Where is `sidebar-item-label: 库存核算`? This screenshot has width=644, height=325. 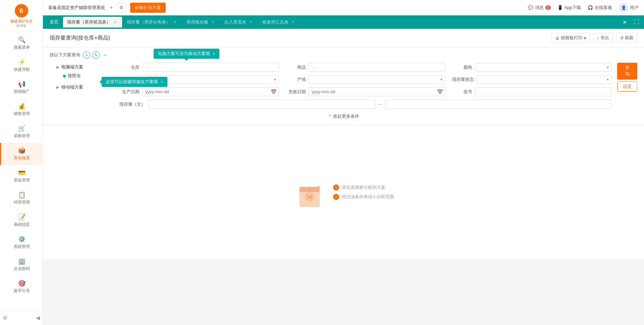
sidebar-item-label: 库存核算 is located at coordinates (22, 158).